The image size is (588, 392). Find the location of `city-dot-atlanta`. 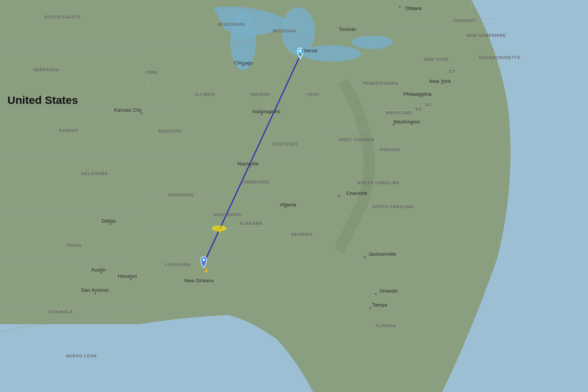

city-dot-atlanta is located at coordinates (286, 207).